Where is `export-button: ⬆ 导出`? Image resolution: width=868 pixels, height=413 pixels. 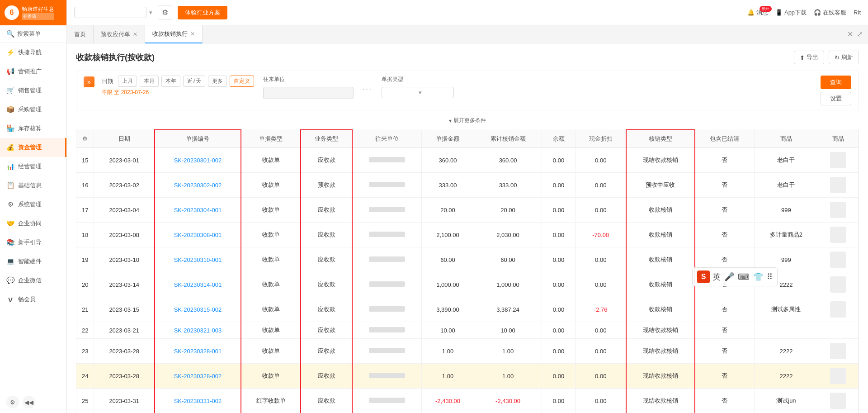
export-button: ⬆ 导出 is located at coordinates (809, 57).